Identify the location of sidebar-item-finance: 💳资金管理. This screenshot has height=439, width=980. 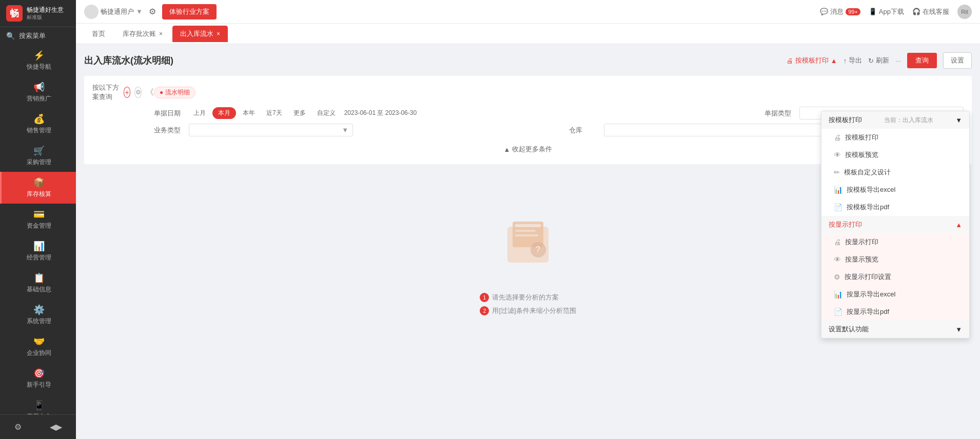
(38, 220).